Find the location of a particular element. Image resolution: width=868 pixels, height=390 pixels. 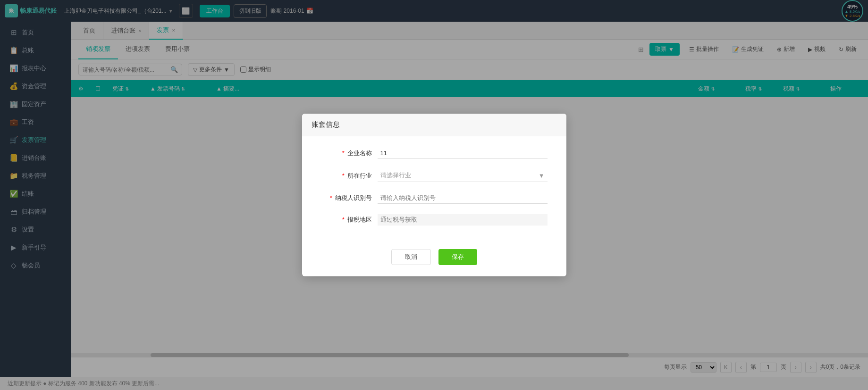

dialog-body: * 企业名称 * 所在行业 请选择行业 ▼ * is located at coordinates (434, 191).